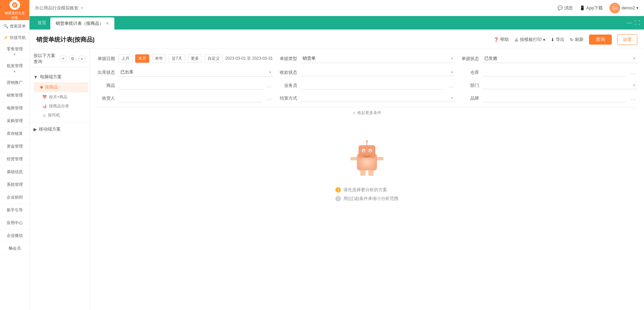 This screenshot has height=310, width=644. Describe the element at coordinates (15, 134) in the screenshot. I see `sidebar-item-inventory: 库存核算` at that location.